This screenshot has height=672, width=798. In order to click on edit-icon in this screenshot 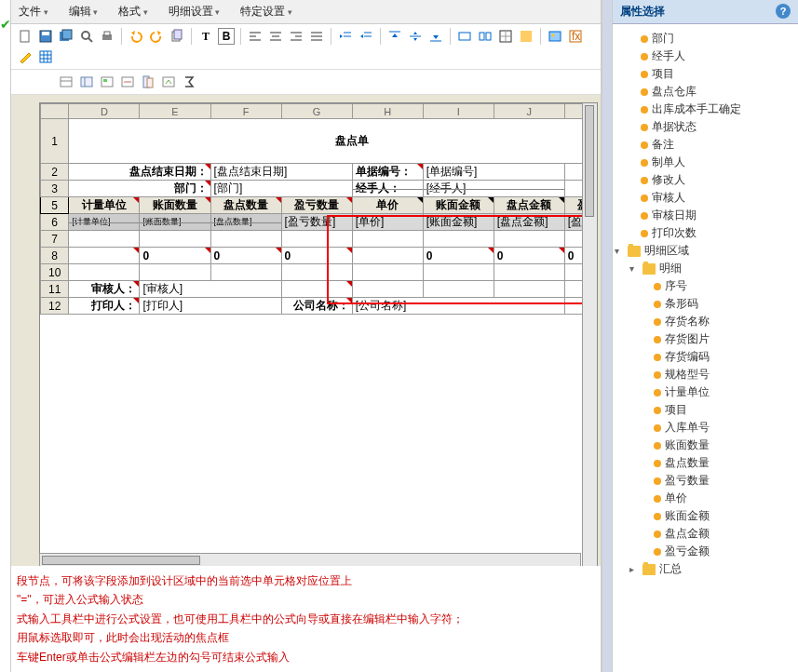, I will do `click(25, 57)`.